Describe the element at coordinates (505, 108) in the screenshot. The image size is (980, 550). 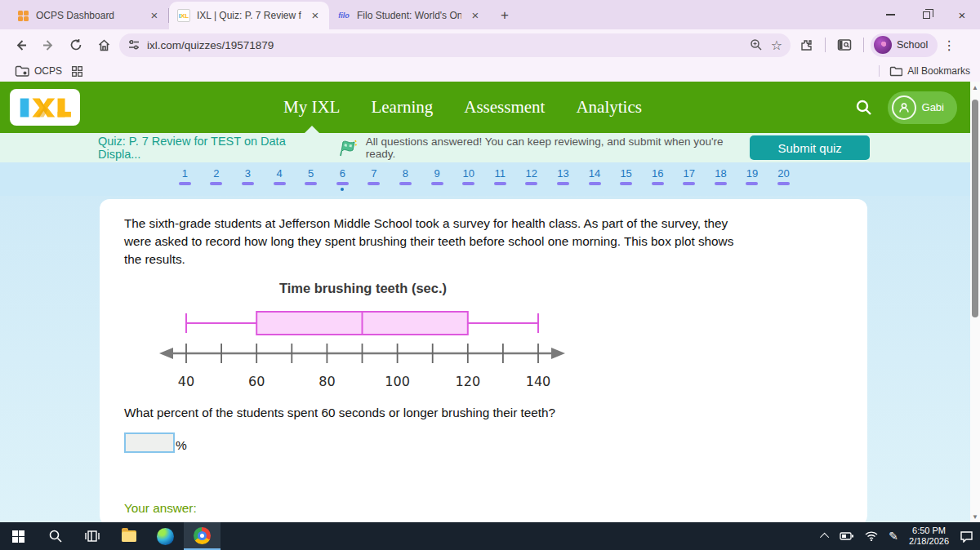
I see `nav-assessment: Assessment` at that location.